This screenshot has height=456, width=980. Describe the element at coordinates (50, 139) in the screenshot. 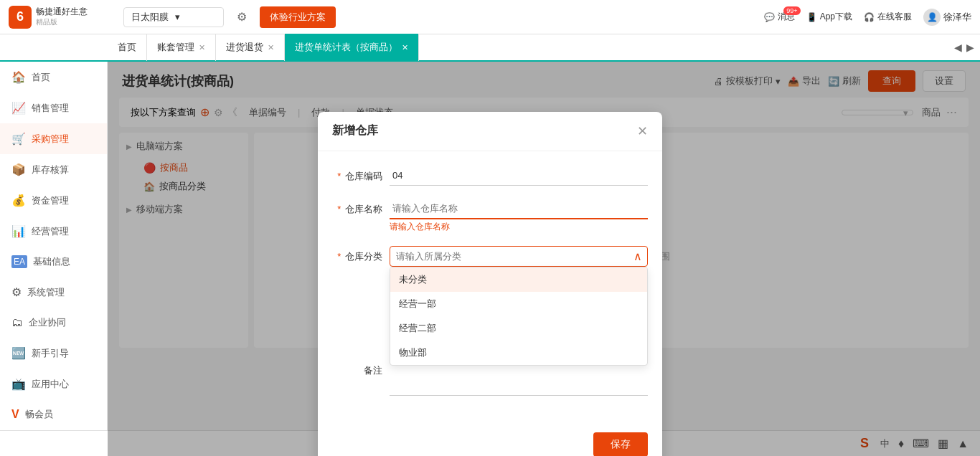

I see `sidebar-item-purchase-label: 采购管理` at that location.